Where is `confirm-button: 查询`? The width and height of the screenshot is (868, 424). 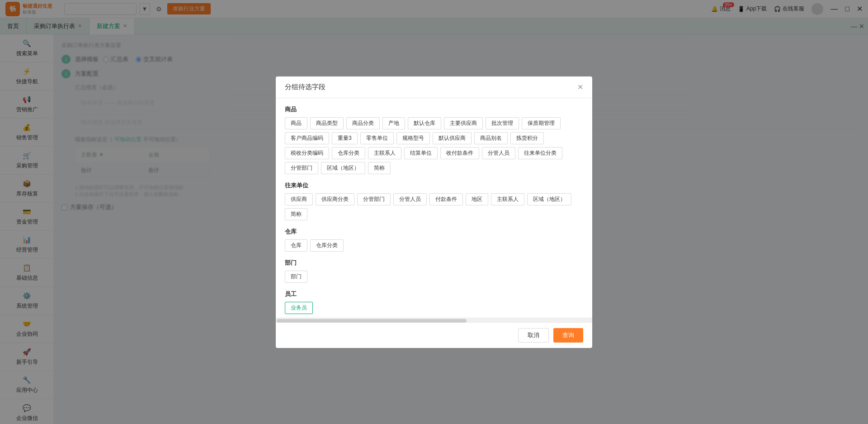 confirm-button: 查询 is located at coordinates (568, 335).